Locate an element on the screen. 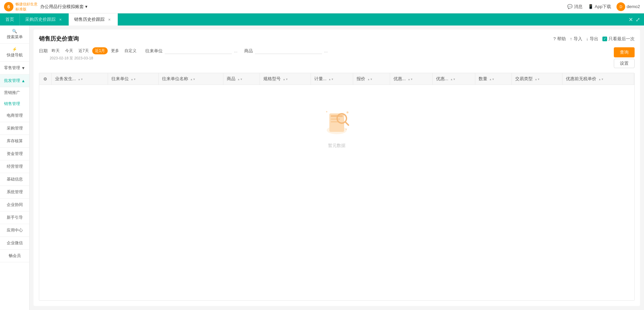 This screenshot has width=644, height=310. page-header: 销售历史价查询 ? 帮助 ↑ 导入 ↓ 导出 is located at coordinates (337, 39).